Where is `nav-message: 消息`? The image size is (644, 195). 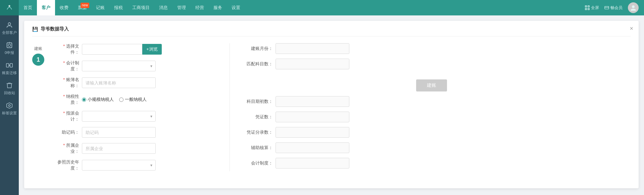 nav-message: 消息 is located at coordinates (163, 8).